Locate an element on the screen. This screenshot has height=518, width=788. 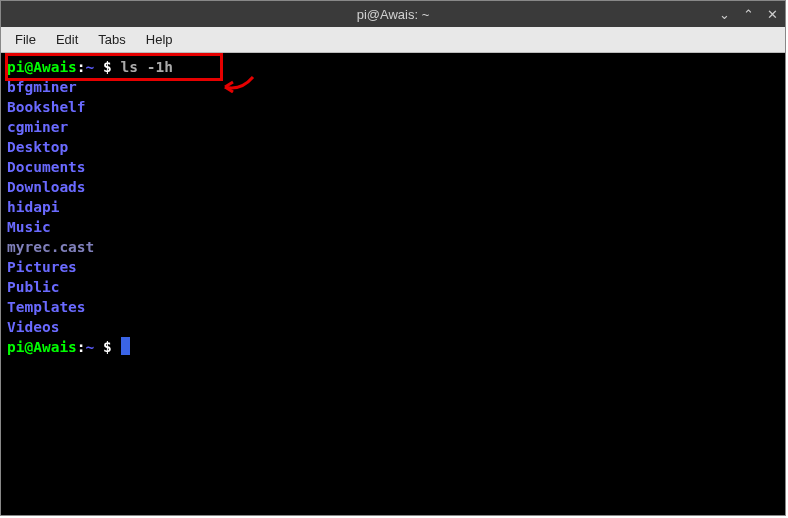
listing-entry: Music is located at coordinates (393, 227).